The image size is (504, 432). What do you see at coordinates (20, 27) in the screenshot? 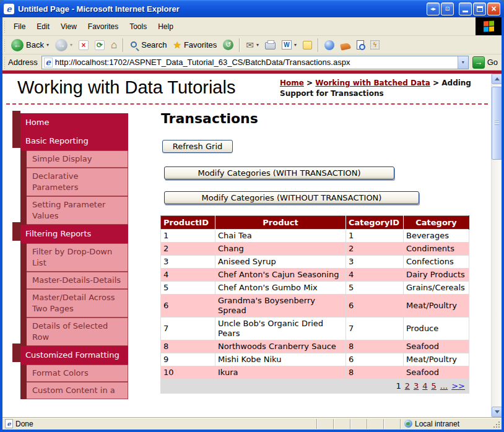
I see `menu-item-file: File` at bounding box center [20, 27].